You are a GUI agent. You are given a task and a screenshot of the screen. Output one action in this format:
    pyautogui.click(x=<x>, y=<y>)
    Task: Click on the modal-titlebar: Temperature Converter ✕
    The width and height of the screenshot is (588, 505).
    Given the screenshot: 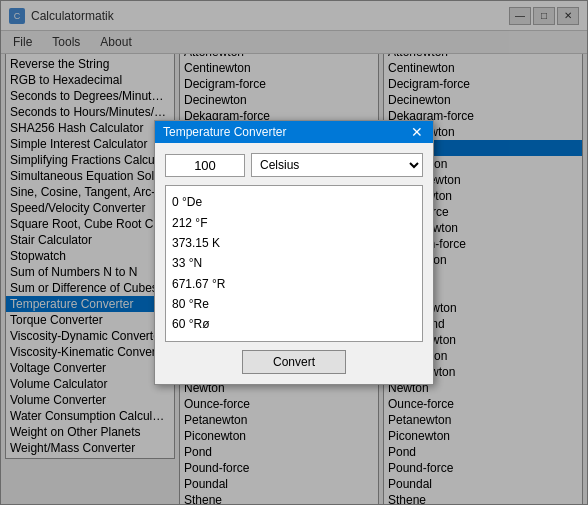 What is the action you would take?
    pyautogui.click(x=294, y=132)
    